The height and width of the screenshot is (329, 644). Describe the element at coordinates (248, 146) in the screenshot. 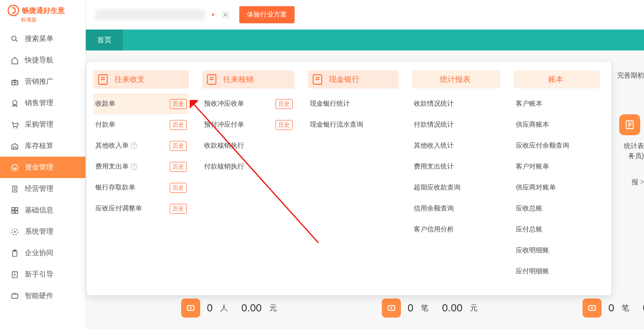

I see `menu-item: 收款核销执行` at that location.